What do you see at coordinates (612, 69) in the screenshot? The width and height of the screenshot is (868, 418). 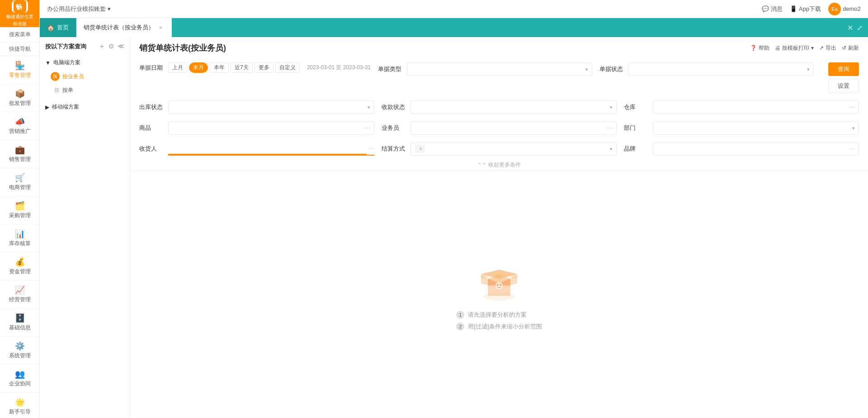 I see `doc-status-label: 单据状态` at bounding box center [612, 69].